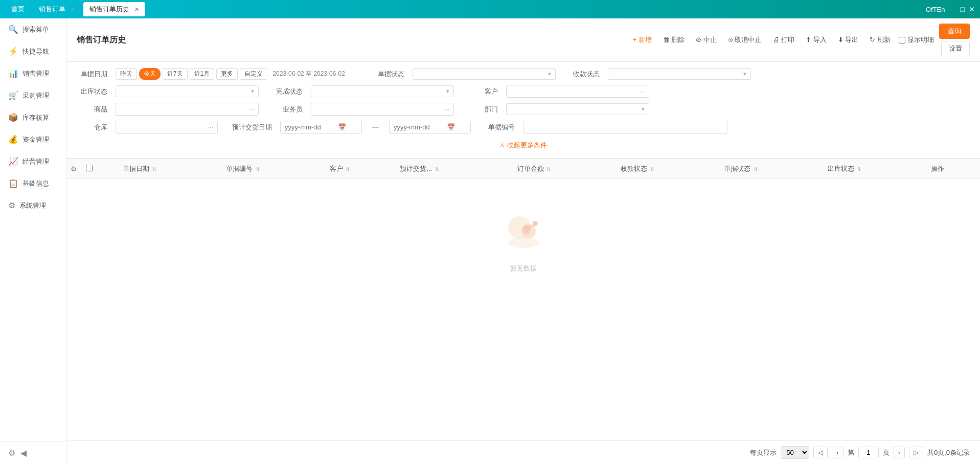  Describe the element at coordinates (784, 40) in the screenshot. I see `print-button: 🖨 打印` at that location.